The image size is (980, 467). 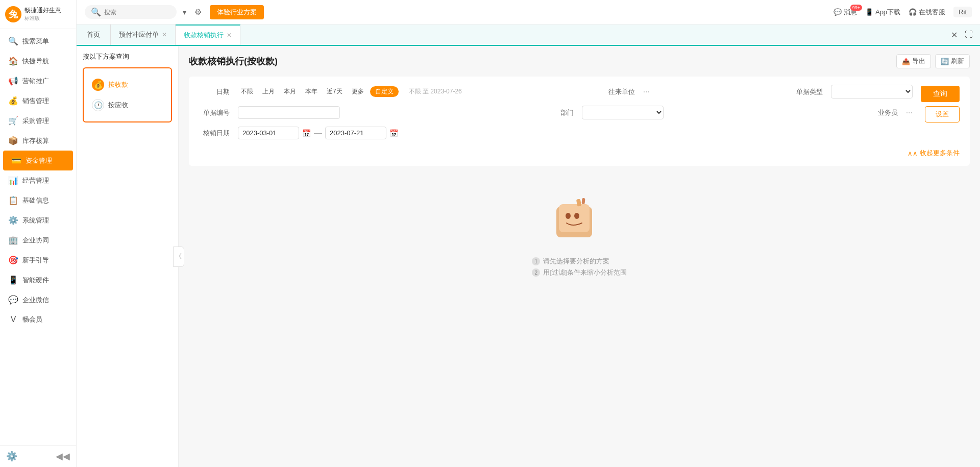 What do you see at coordinates (33, 319) in the screenshot?
I see `sidebar-label-member: 畅会员` at bounding box center [33, 319].